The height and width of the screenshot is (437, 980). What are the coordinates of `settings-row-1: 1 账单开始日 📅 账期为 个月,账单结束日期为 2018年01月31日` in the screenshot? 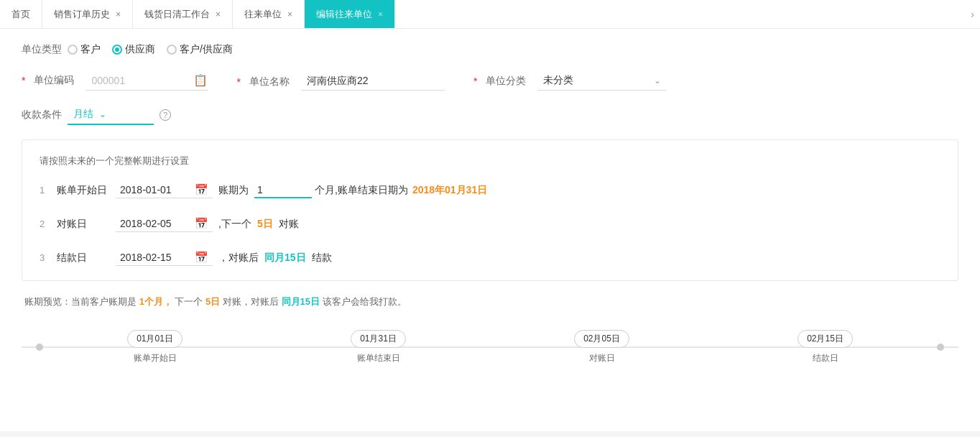 It's located at (490, 190).